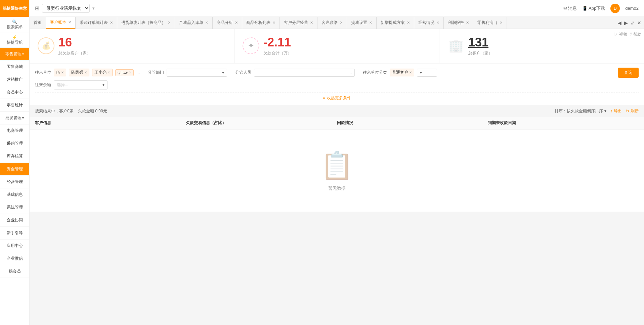 Image resolution: width=644 pixels, height=325 pixels. Describe the element at coordinates (15, 156) in the screenshot. I see `sidebar-item-inventory: 库存核算` at that location.